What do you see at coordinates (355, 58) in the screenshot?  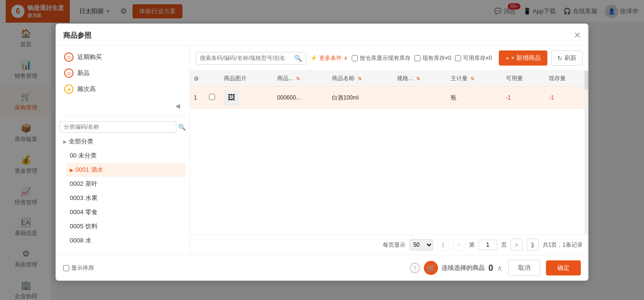 I see `warehouse-checkbox` at bounding box center [355, 58].